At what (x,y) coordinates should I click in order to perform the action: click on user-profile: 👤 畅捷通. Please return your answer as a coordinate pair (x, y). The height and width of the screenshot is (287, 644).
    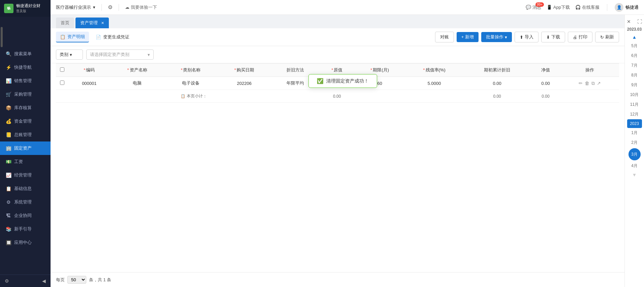
    Looking at the image, I should click on (627, 7).